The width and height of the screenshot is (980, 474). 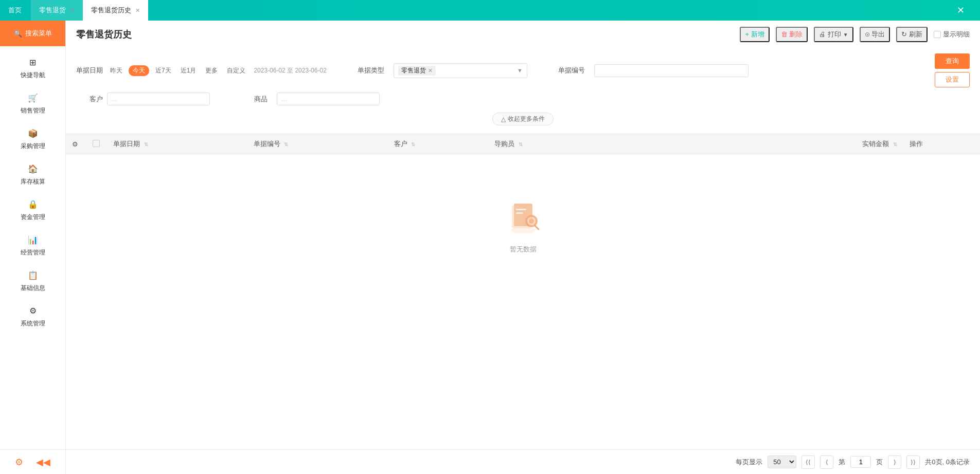 What do you see at coordinates (328, 99) in the screenshot?
I see `goods-input: ...` at bounding box center [328, 99].